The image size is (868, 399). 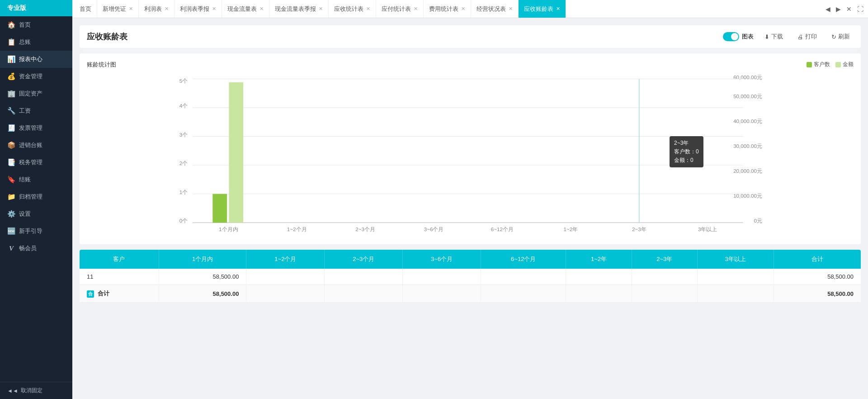 What do you see at coordinates (28, 248) in the screenshot?
I see `sidebar-item-label: 畅会员` at bounding box center [28, 248].